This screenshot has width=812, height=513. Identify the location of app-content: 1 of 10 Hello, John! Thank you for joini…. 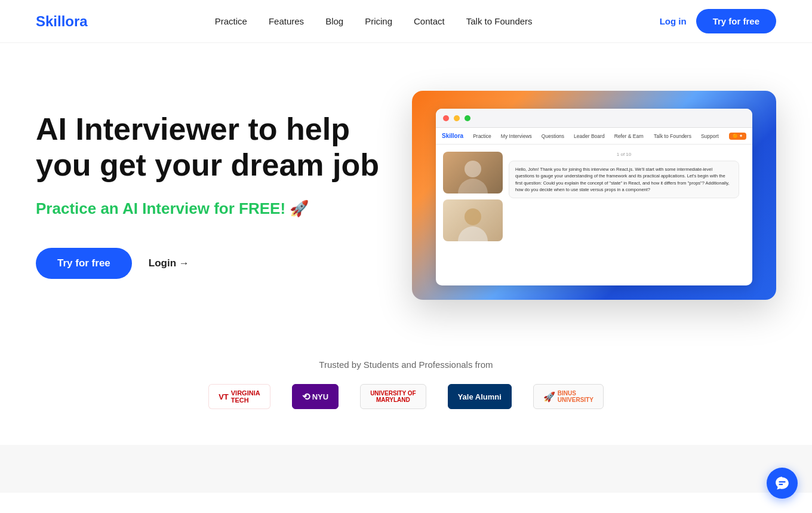
(594, 215).